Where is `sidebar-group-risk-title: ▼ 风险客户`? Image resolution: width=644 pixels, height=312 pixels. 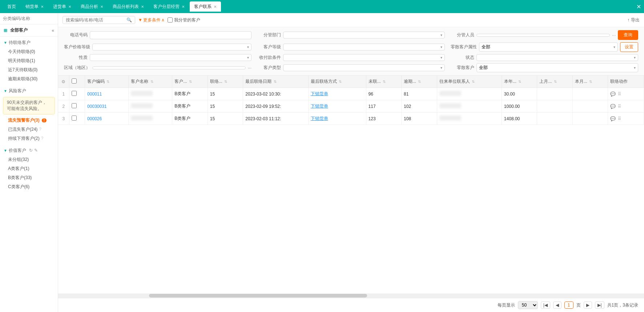 sidebar-group-risk-title: ▼ 风险客户 is located at coordinates (29, 91).